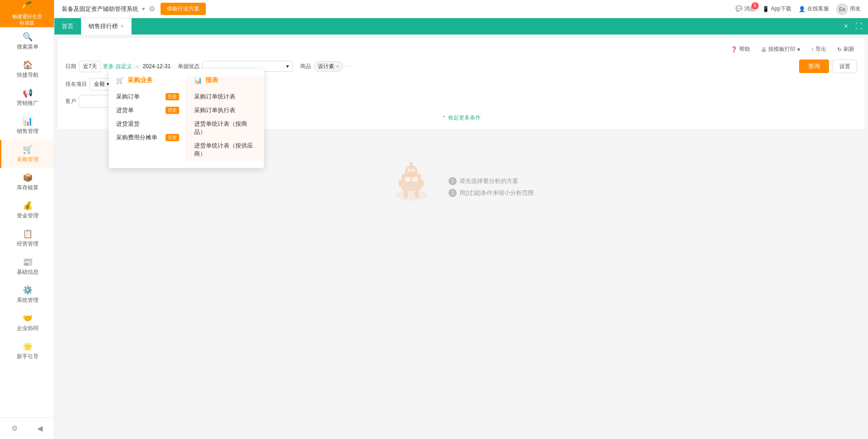  Describe the element at coordinates (172, 97) in the screenshot. I see `purchase-order-history-badge: 历史` at that location.